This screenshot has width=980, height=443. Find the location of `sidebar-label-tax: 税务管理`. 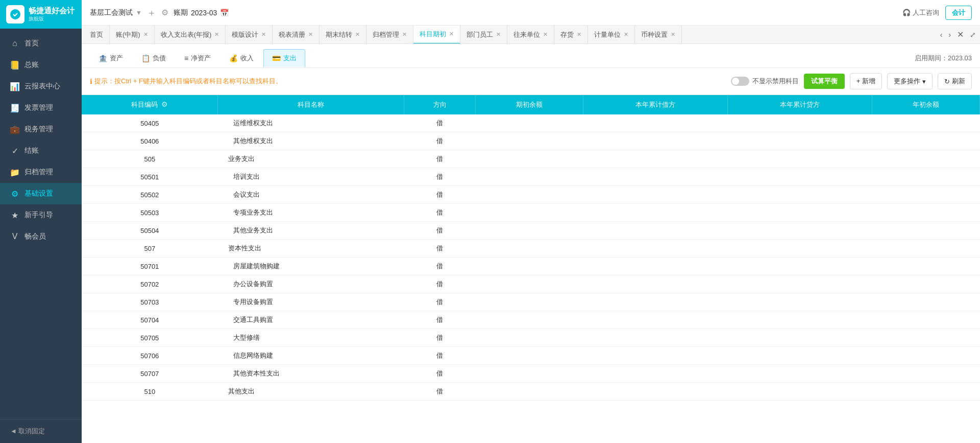

sidebar-label-tax: 税务管理 is located at coordinates (39, 129).